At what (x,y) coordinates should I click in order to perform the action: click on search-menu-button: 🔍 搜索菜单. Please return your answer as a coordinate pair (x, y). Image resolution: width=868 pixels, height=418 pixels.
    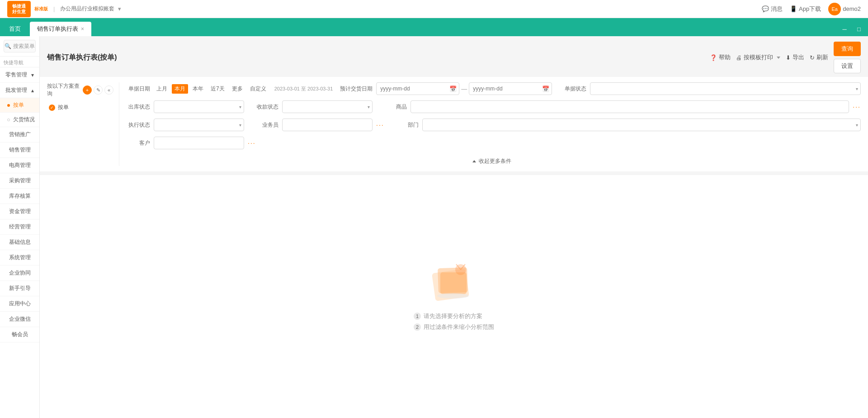
    Looking at the image, I should click on (20, 46).